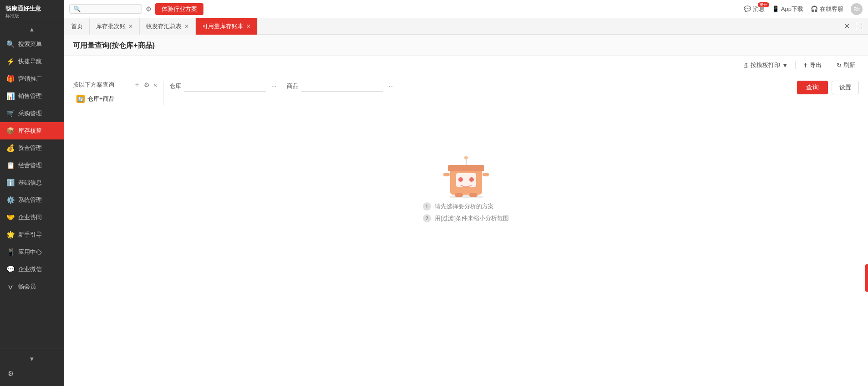 This screenshot has width=868, height=386. Describe the element at coordinates (785, 66) in the screenshot. I see `print-dropdown-icon: ▼` at that location.